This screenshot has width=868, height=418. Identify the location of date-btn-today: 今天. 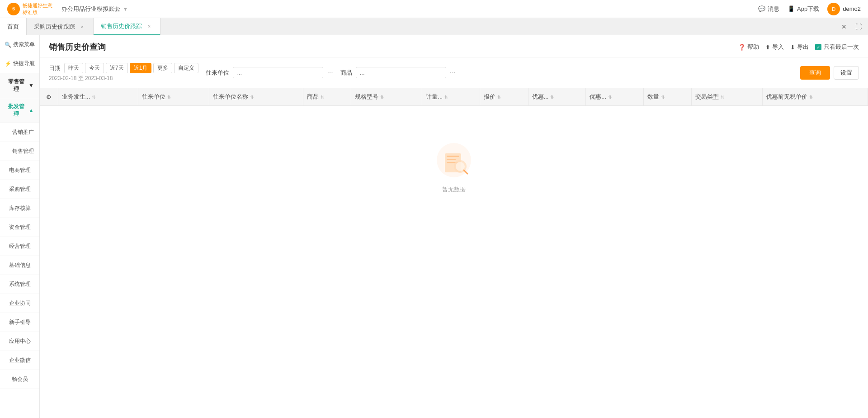
(94, 68).